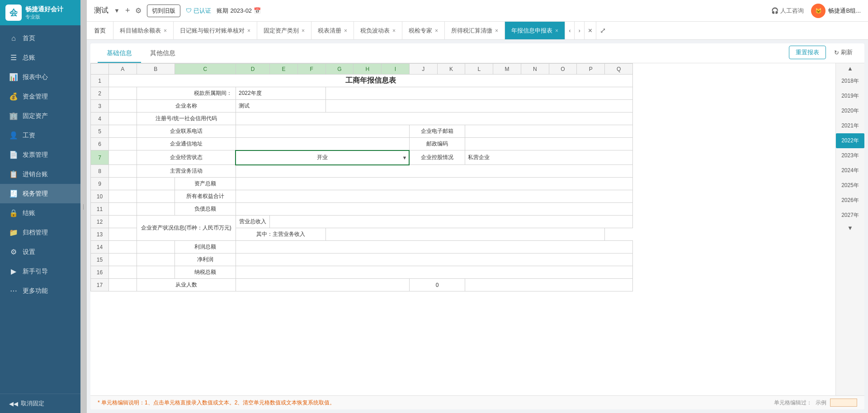 The width and height of the screenshot is (868, 413). Describe the element at coordinates (437, 31) in the screenshot. I see `tab-tax-expert-close: ×` at that location.